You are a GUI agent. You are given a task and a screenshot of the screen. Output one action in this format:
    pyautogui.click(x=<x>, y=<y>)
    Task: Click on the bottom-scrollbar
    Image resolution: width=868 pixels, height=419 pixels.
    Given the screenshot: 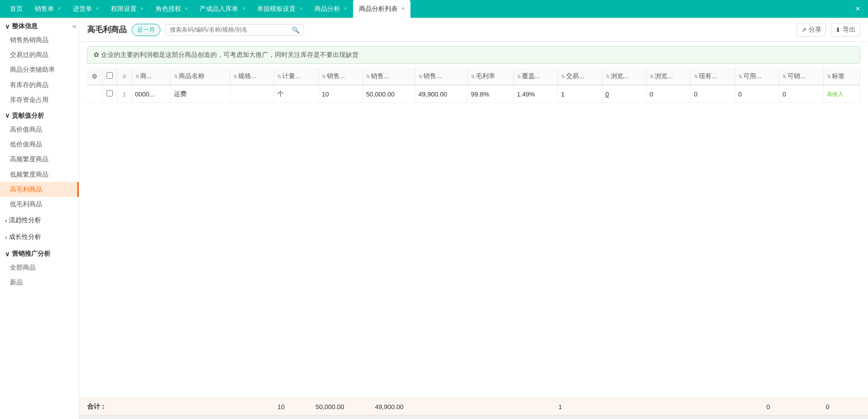 What is the action you would take?
    pyautogui.click(x=473, y=417)
    